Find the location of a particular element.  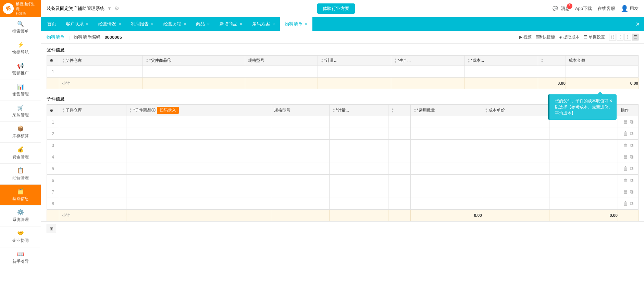

delete-icon-1: 🗑 is located at coordinates (626, 122).